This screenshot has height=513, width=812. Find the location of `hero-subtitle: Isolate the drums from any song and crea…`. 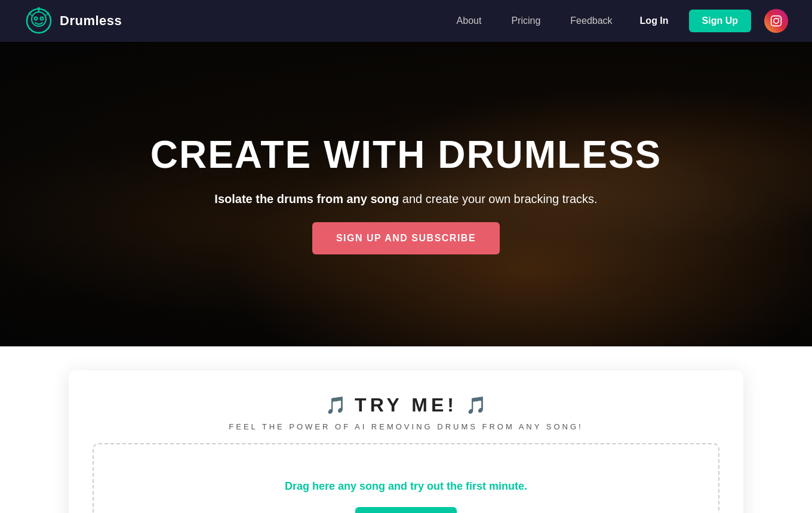

hero-subtitle: Isolate the drums from any song and crea… is located at coordinates (406, 199).